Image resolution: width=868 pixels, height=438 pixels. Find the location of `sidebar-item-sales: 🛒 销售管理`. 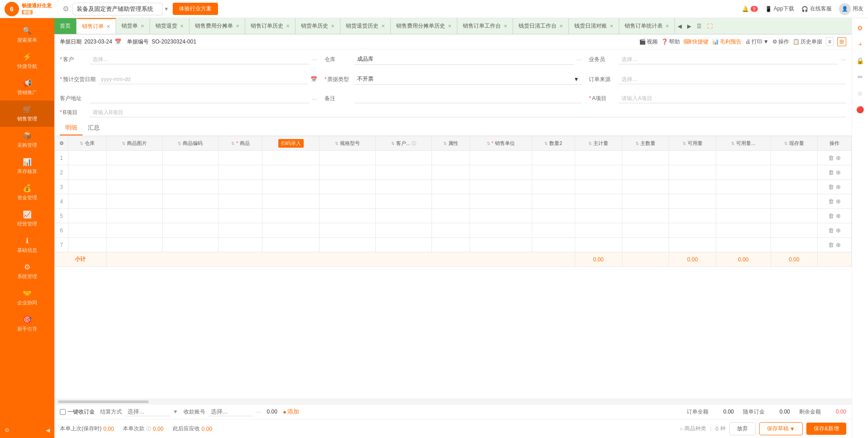

sidebar-item-sales: 🛒 销售管理 is located at coordinates (27, 114).